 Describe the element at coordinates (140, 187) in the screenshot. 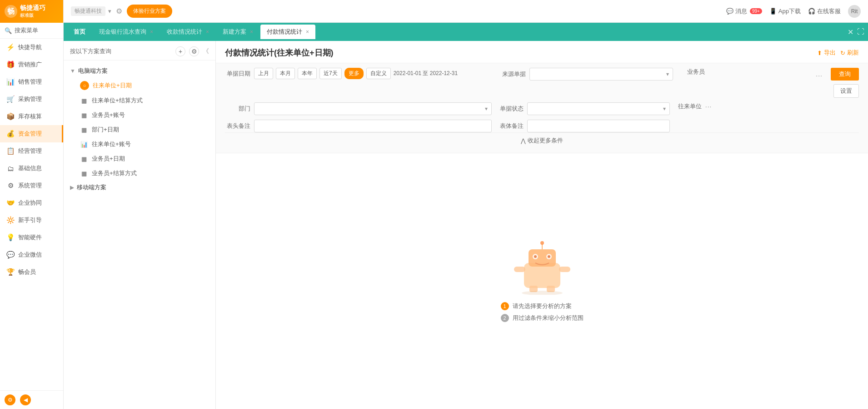

I see `scheme-mobile-group-header: ▶ 移动端方案` at that location.